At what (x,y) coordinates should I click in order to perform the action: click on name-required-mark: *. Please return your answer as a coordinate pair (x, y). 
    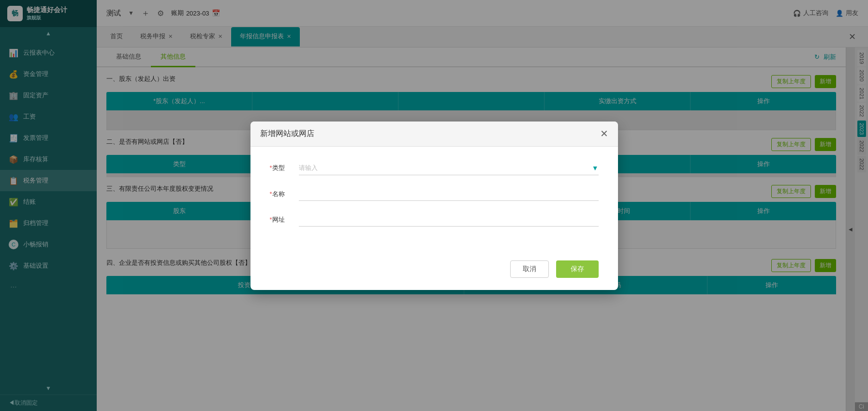
    Looking at the image, I should click on (271, 194).